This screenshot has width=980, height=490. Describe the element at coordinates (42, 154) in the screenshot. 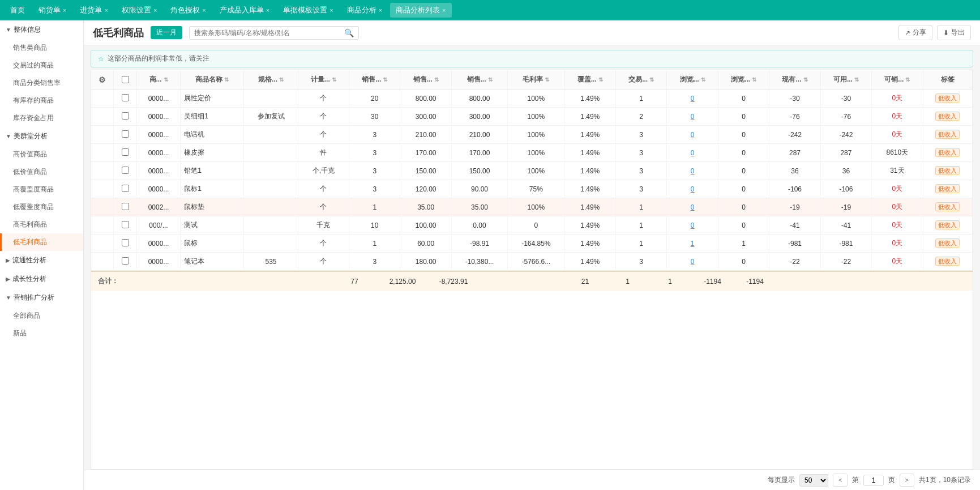

I see `sidebar-item-high-value: 高价值商品` at that location.